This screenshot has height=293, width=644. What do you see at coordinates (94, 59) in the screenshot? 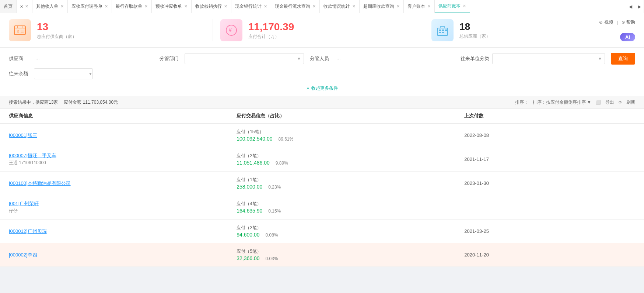
I see `supplier-input: ···` at bounding box center [94, 59].